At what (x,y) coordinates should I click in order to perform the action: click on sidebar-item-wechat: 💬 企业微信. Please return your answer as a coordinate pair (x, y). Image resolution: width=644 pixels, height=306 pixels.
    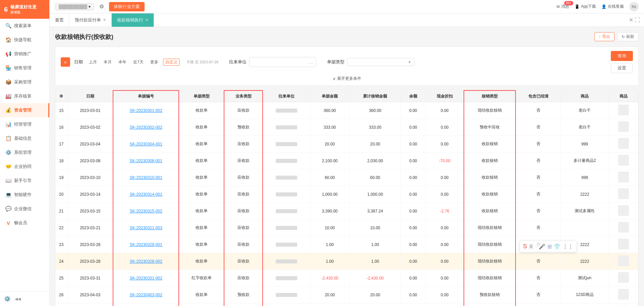
    Looking at the image, I should click on (25, 209).